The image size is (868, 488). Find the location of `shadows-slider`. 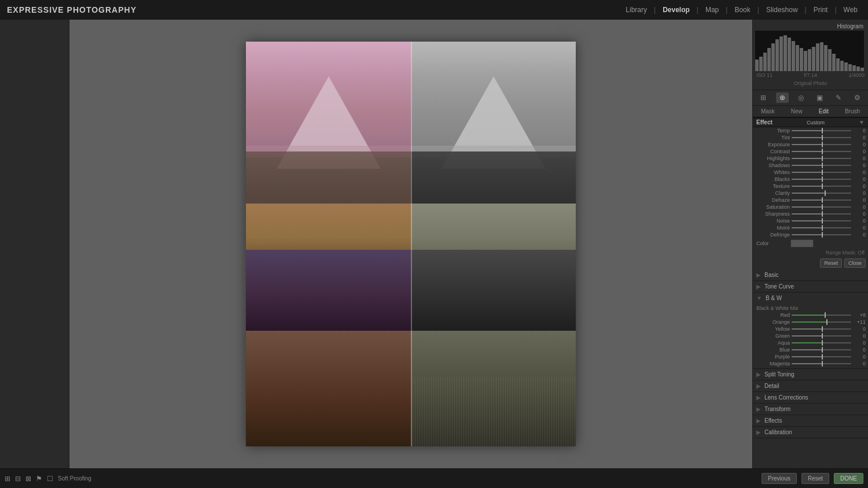

shadows-slider is located at coordinates (822, 165).